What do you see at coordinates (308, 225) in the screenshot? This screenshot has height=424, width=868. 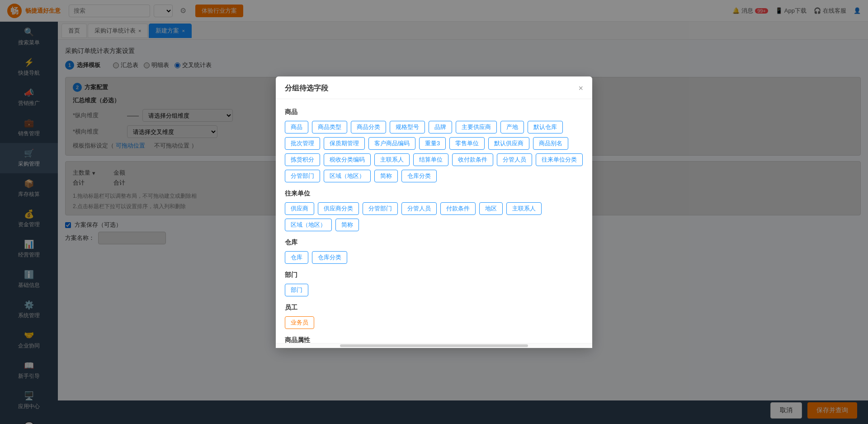 I see `field-tag-region-partner: 区域（地区）` at bounding box center [308, 225].